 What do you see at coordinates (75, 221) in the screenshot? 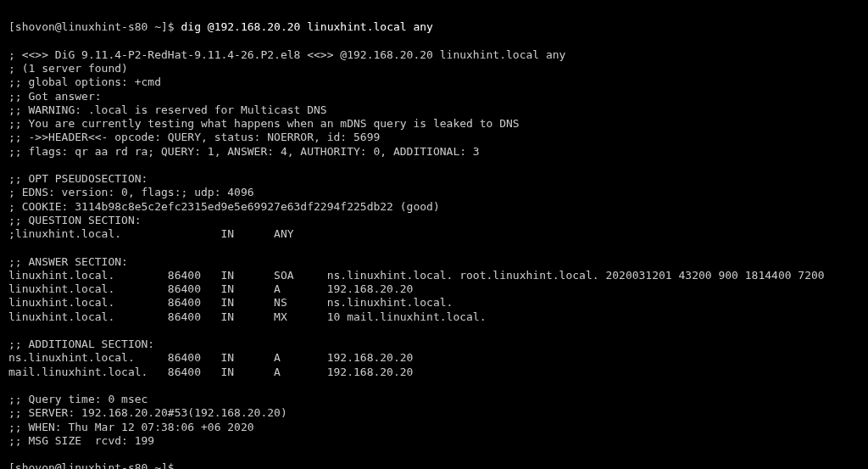
I see `question-section-title: ;; QUESTION SECTION:` at bounding box center [75, 221].